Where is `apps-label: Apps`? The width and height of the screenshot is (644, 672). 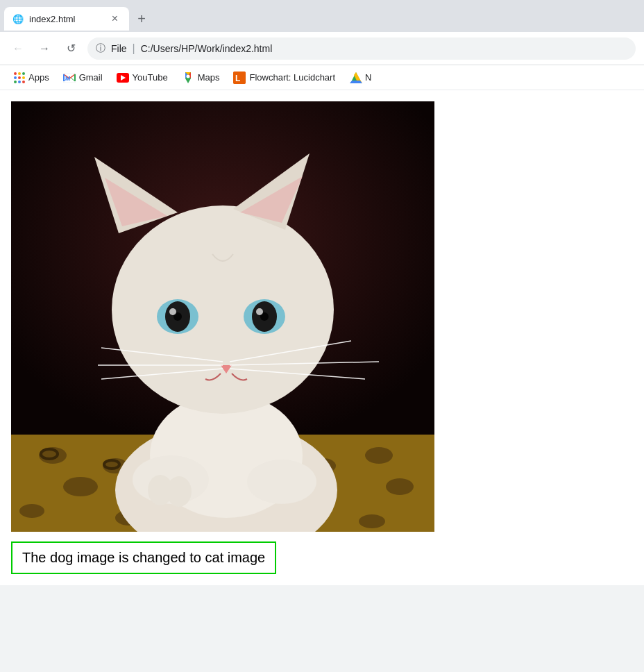
apps-label: Apps is located at coordinates (39, 78).